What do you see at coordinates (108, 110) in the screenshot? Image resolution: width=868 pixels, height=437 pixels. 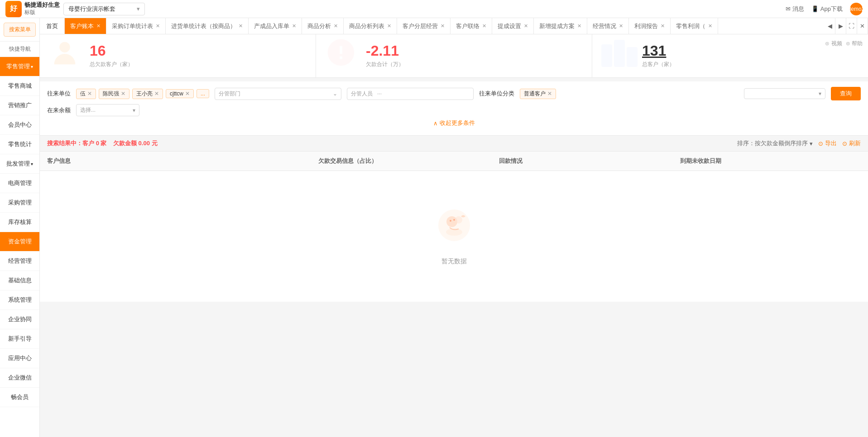 I see `remainder-select: 选择... ▾` at bounding box center [108, 110].